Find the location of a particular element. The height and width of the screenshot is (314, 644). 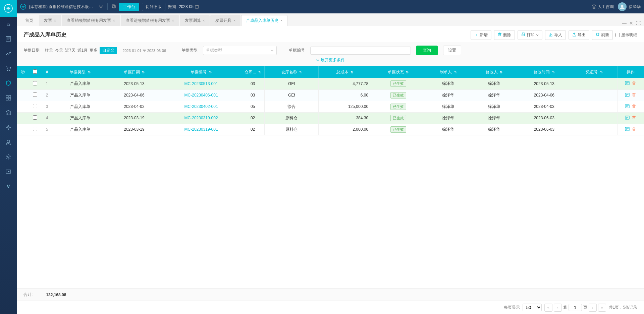

doc-link: MC-20230319-002 is located at coordinates (201, 118).